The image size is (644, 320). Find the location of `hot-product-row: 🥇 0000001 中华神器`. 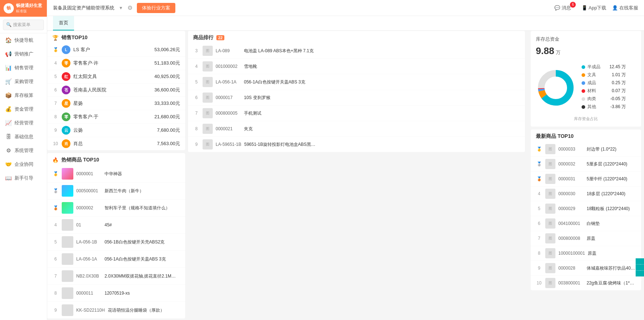

hot-product-row: 🥇 0000001 中华神器 is located at coordinates (116, 174).